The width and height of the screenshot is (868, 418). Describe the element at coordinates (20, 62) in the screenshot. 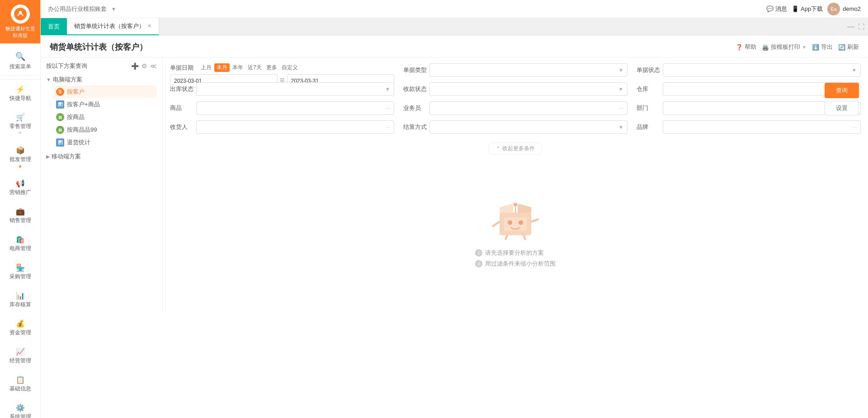

I see `sidebar-search-nav: 🔍 搜索菜单` at that location.